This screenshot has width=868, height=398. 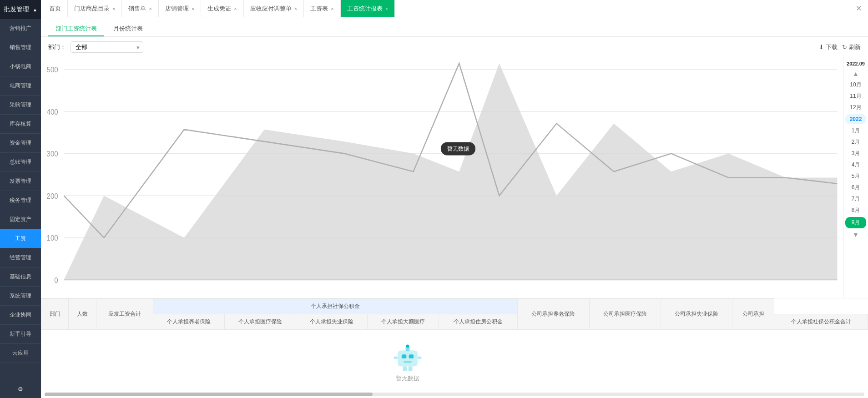 I want to click on sidebar-item-采购管理: 采购管理, so click(x=20, y=105).